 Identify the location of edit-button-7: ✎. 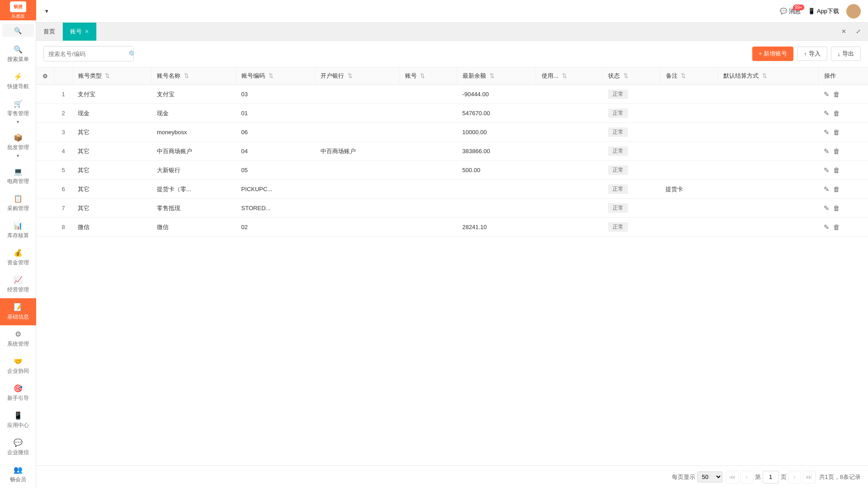
(826, 227).